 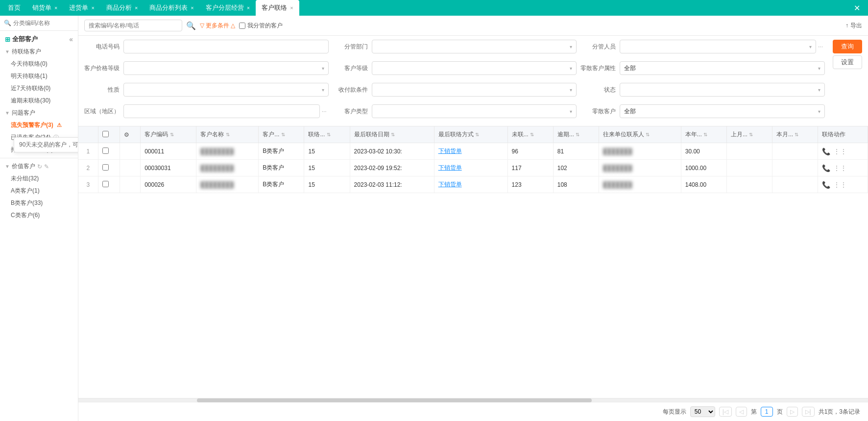 I want to click on chevron-down-icon-9: ▾, so click(x=571, y=112).